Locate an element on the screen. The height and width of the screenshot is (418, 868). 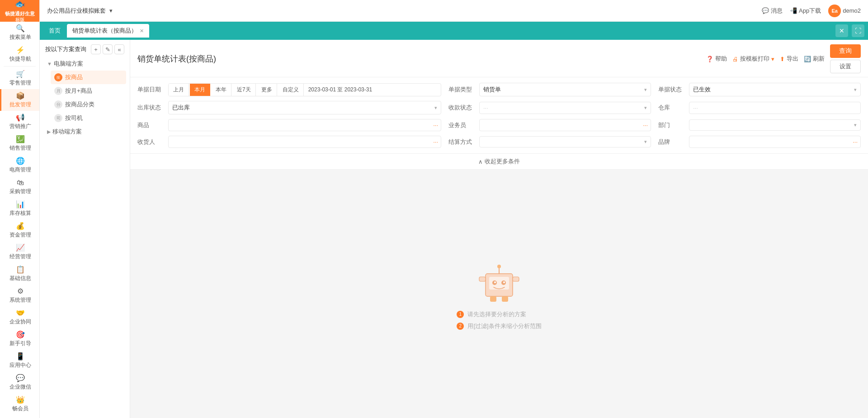
tab-home: 首页 is located at coordinates (55, 31).